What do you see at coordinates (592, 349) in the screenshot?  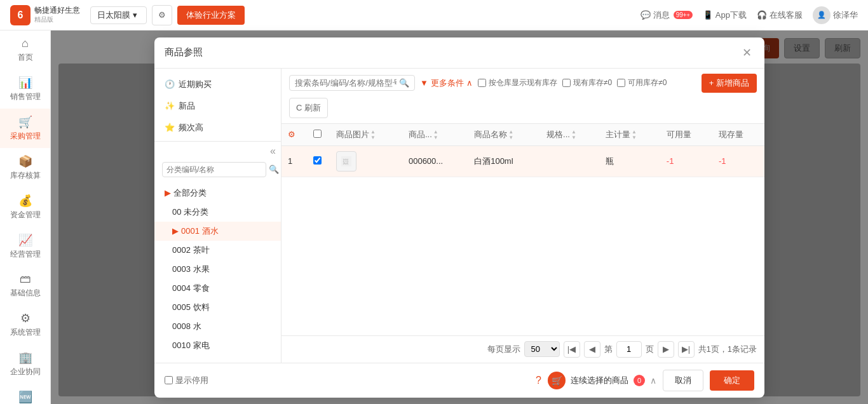 I see `prev-page-button: ◀` at bounding box center [592, 349].